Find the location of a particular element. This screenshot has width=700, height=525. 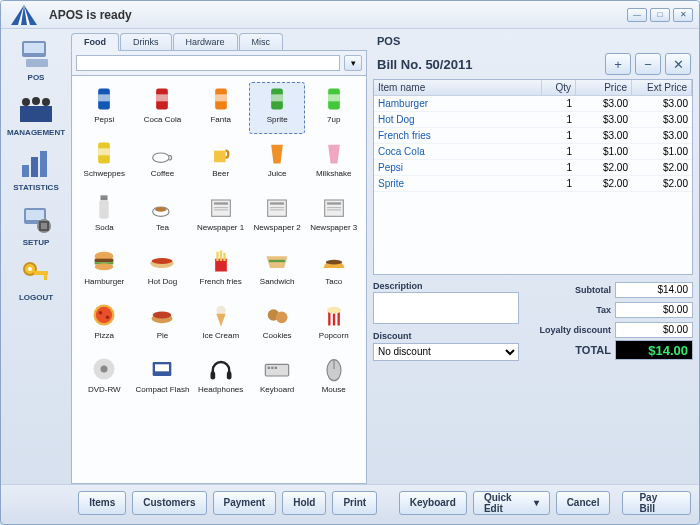

maximize-button: □ is located at coordinates (660, 15).